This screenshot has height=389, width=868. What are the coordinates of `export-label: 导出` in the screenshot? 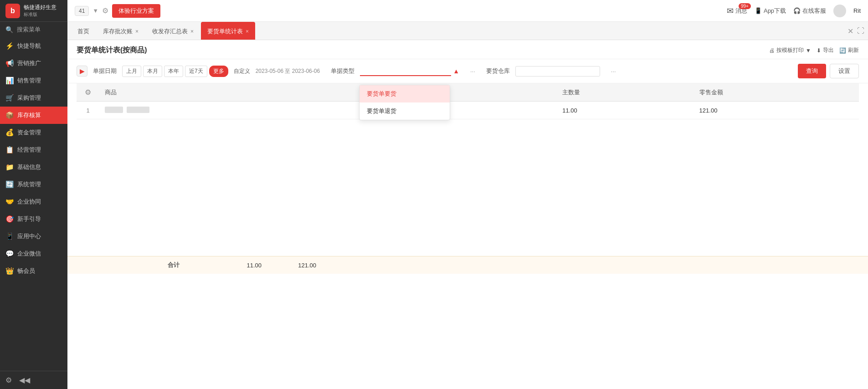 It's located at (828, 50).